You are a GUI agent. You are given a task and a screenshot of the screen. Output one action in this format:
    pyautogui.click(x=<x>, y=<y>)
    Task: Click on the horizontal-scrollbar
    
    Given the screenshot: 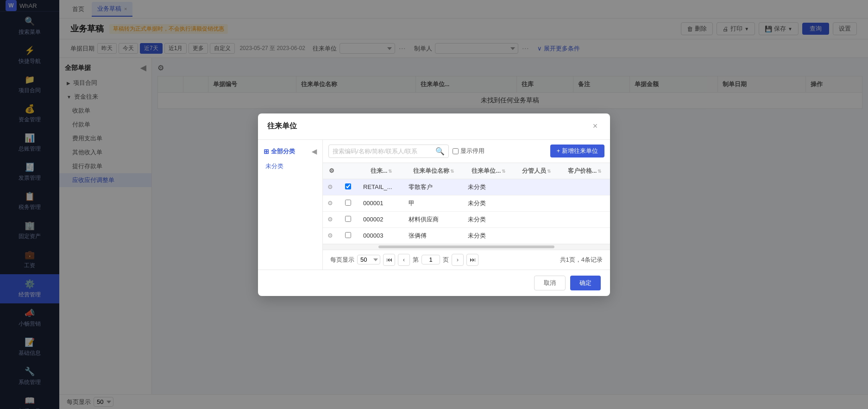 What is the action you would take?
    pyautogui.click(x=466, y=247)
    